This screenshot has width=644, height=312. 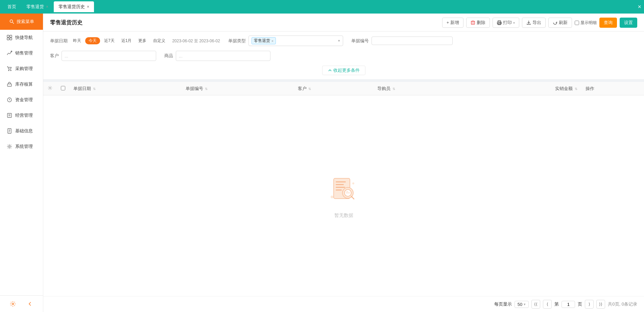 What do you see at coordinates (24, 100) in the screenshot?
I see `sidebar-item-finance-label: 资金管理` at bounding box center [24, 100].